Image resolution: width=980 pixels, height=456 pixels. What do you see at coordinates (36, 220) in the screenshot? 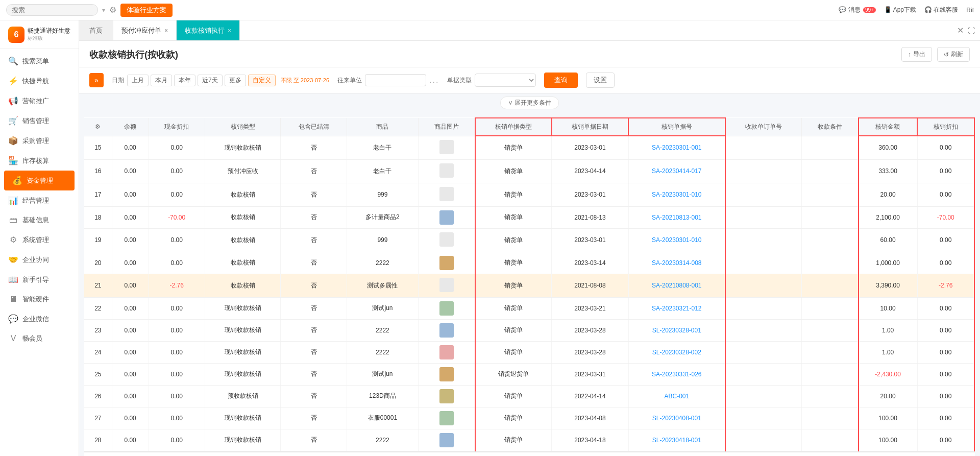
I see `sidebar-label-8: 基础信息` at bounding box center [36, 220].